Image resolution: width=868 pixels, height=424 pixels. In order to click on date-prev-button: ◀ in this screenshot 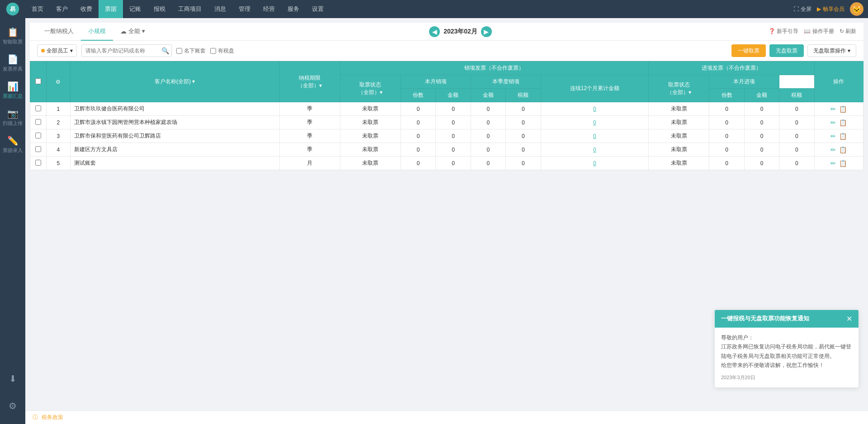, I will do `click(434, 32)`.